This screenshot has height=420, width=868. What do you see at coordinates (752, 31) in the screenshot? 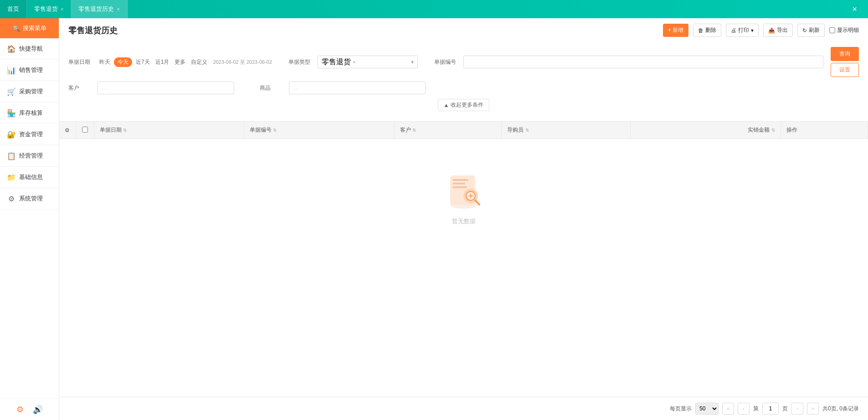
I see `print-dropdown-icon: ▾` at bounding box center [752, 31].